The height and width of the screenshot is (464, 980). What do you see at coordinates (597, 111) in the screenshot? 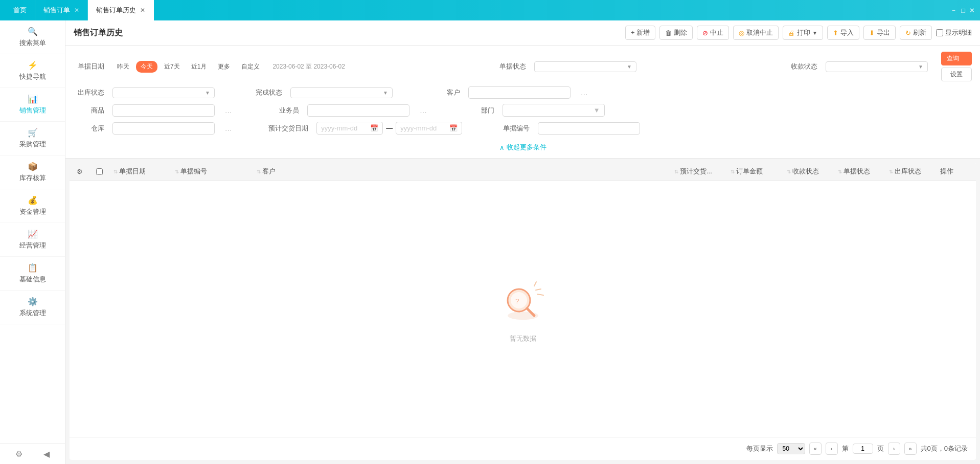
I see `dept-arrow: ▼` at bounding box center [597, 111].